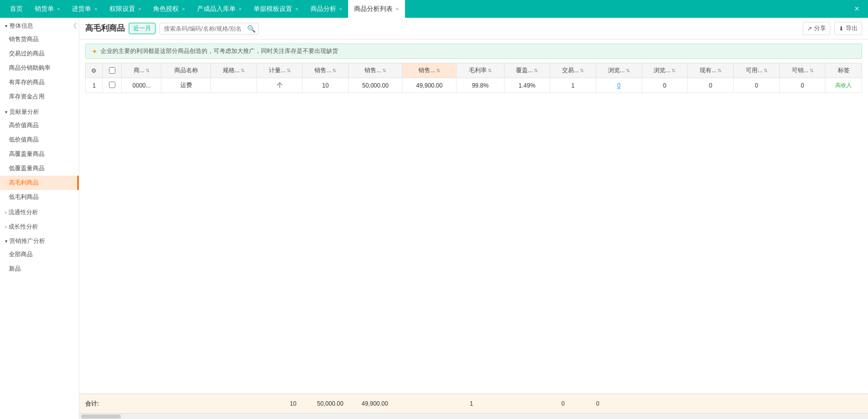  Describe the element at coordinates (73, 26) in the screenshot. I see `sidebar-collapse-btn: 《` at that location.